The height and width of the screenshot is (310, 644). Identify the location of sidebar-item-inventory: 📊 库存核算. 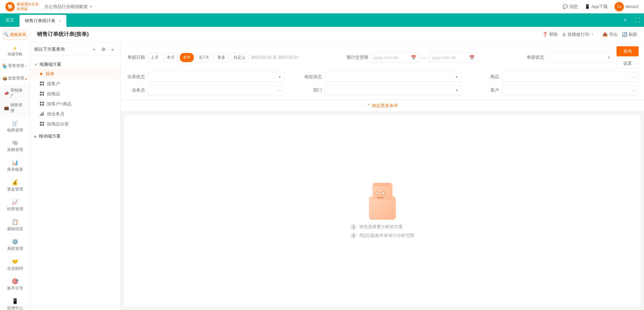
(15, 166).